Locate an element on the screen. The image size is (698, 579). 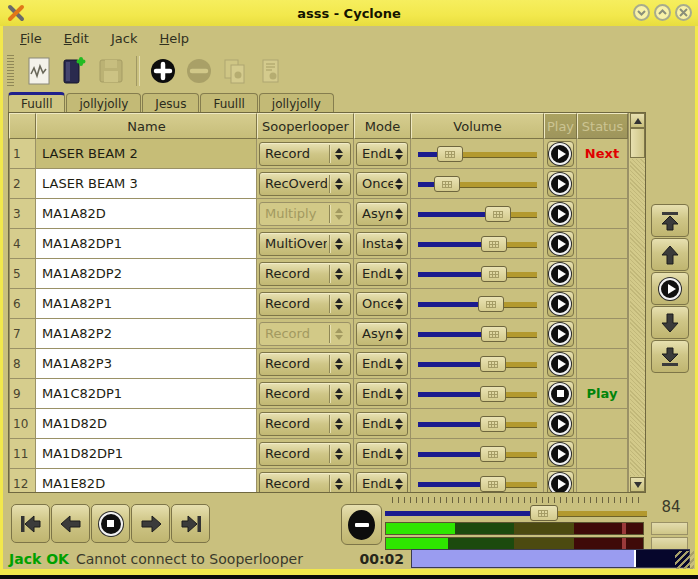
slider-handle is located at coordinates (544, 513).